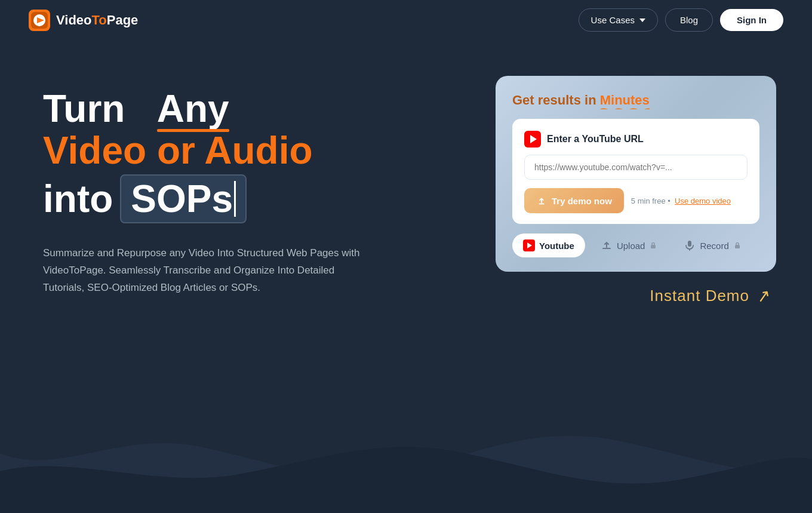  Describe the element at coordinates (763, 296) in the screenshot. I see `arrow-icon: ↗` at that location.